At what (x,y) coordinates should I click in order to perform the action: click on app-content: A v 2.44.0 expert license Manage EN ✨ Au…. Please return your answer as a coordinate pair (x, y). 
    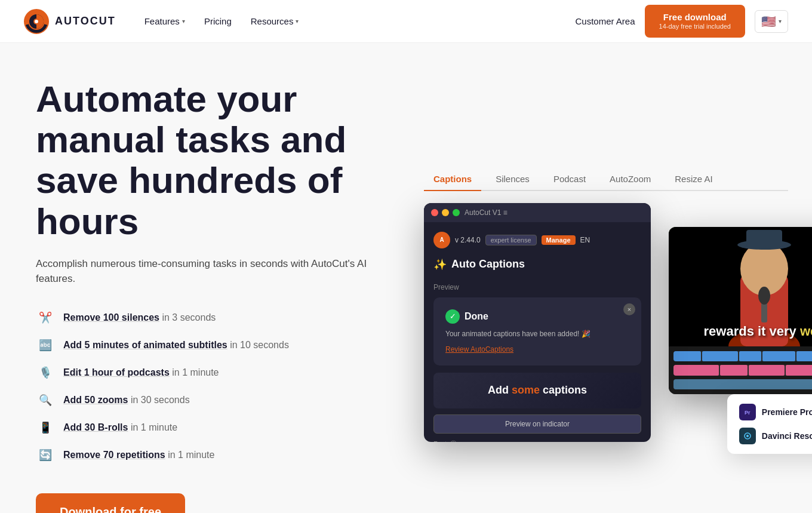
    Looking at the image, I should click on (537, 332).